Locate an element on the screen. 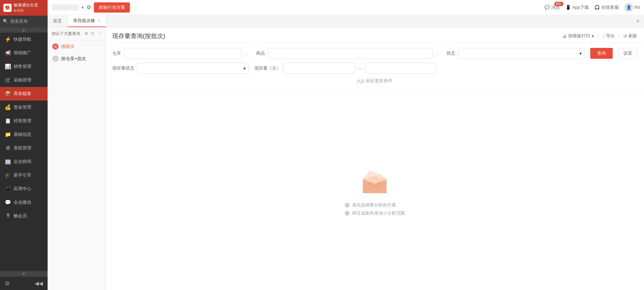  sidebar-item-label: 应用中心 is located at coordinates (22, 189).